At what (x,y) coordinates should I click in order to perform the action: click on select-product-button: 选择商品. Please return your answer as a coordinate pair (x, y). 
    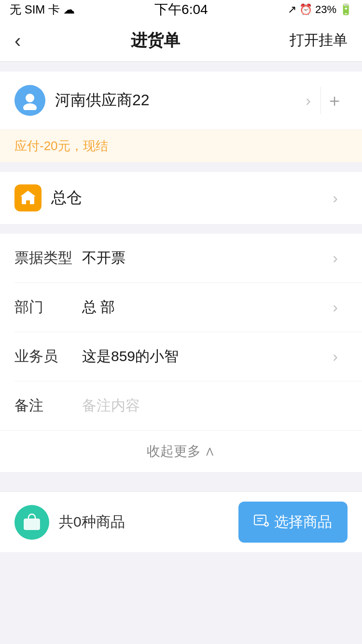
    Looking at the image, I should click on (293, 522).